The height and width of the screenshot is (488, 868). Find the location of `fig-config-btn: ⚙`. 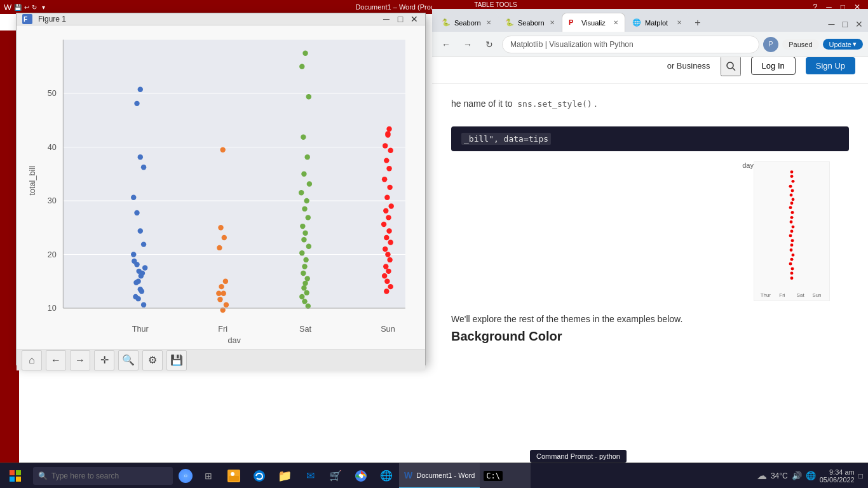

fig-config-btn: ⚙ is located at coordinates (153, 360).